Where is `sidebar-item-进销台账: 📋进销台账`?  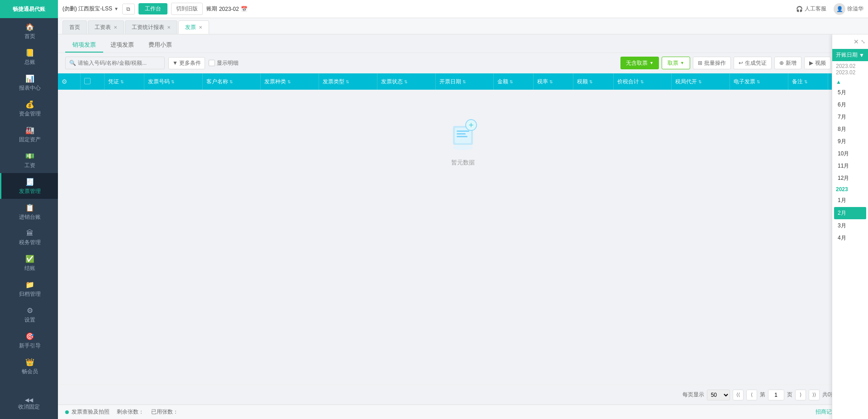 sidebar-item-进销台账: 📋进销台账 is located at coordinates (29, 212).